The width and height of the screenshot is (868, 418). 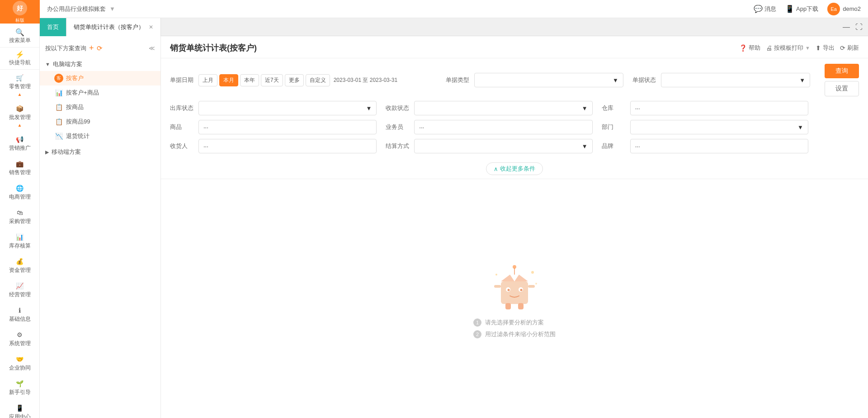 What do you see at coordinates (736, 80) in the screenshot?
I see `order-state-select: ▼` at bounding box center [736, 80].